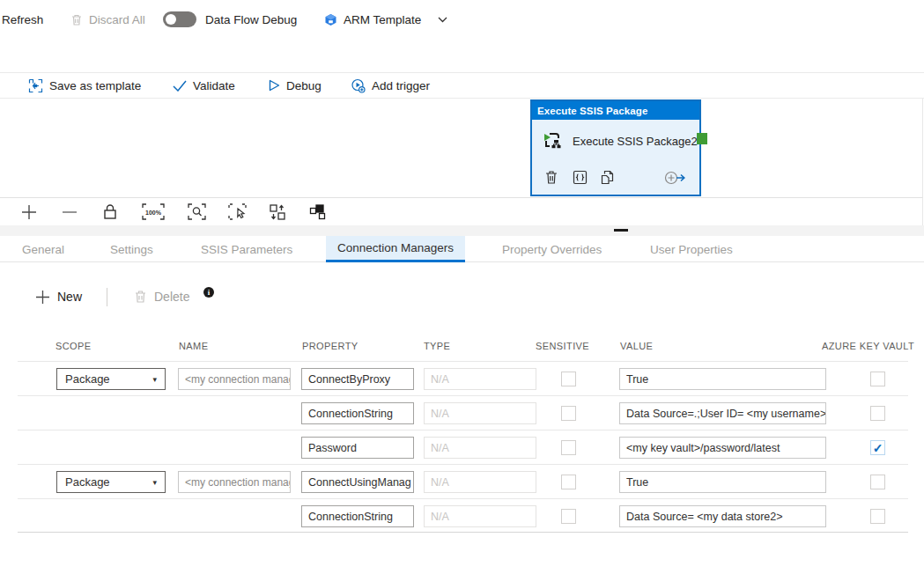 This screenshot has width=924, height=574. What do you see at coordinates (462, 249) in the screenshot?
I see `activity-settings-tabs: General Settings SSIS Parameters Connect…` at bounding box center [462, 249].